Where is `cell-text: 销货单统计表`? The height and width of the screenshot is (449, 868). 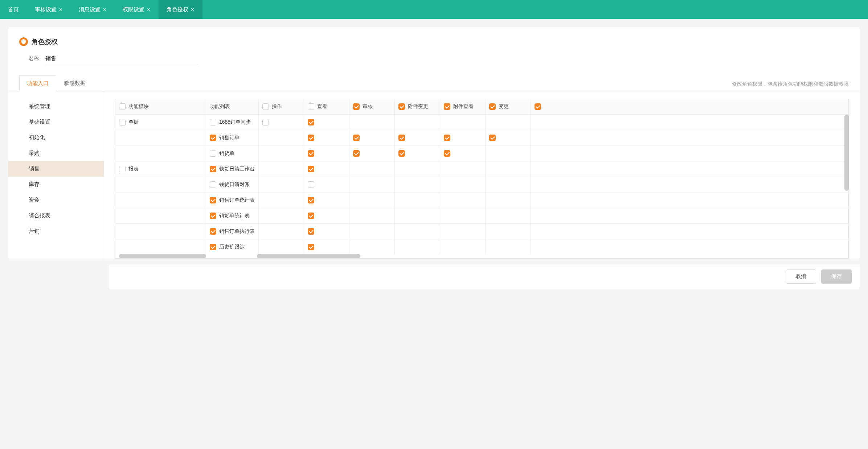
cell-text: 销货单统计表 is located at coordinates (234, 216).